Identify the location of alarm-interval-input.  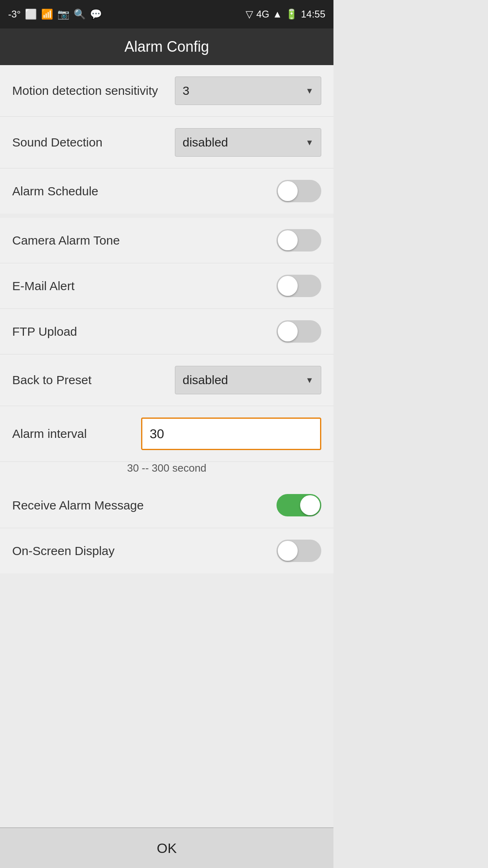
(231, 434).